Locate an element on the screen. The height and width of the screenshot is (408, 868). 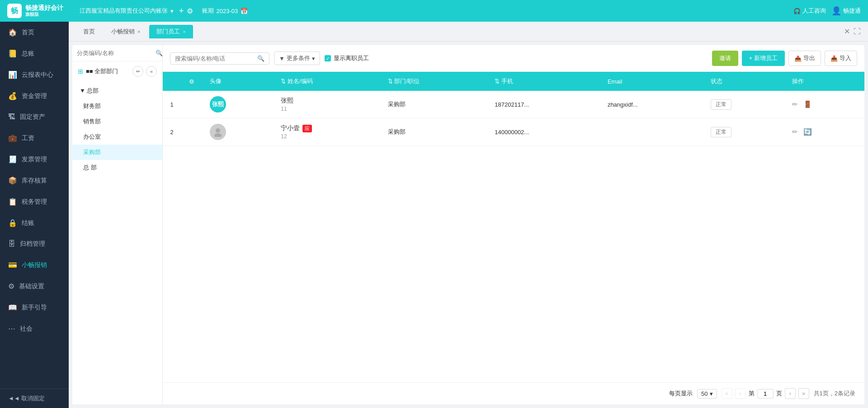
row-status: 正常 is located at coordinates (744, 105).